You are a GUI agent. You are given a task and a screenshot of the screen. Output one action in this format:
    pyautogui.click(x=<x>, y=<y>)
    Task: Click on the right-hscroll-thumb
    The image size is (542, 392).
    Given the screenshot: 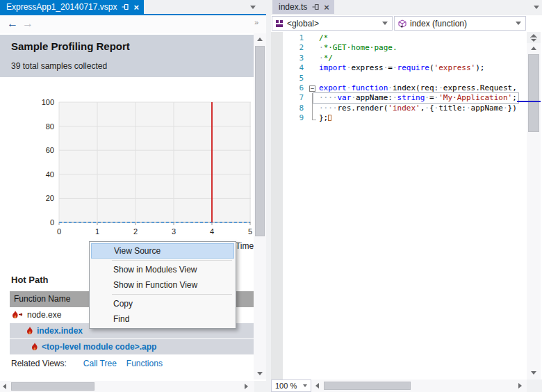 What is the action you would take?
    pyautogui.click(x=367, y=386)
    